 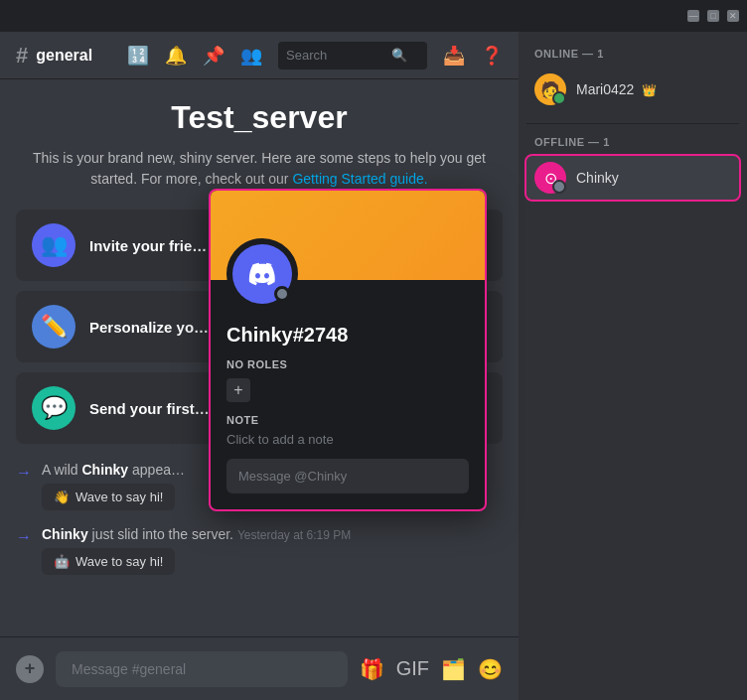 What do you see at coordinates (214, 56) in the screenshot?
I see `pin-icon: 📌` at bounding box center [214, 56].